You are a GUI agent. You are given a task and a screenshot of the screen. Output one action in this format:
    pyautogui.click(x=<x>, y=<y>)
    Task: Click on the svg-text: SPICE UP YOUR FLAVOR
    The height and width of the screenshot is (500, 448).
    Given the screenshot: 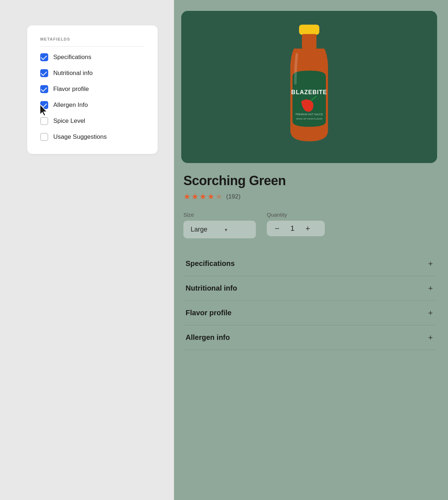 What is the action you would take?
    pyautogui.click(x=310, y=119)
    